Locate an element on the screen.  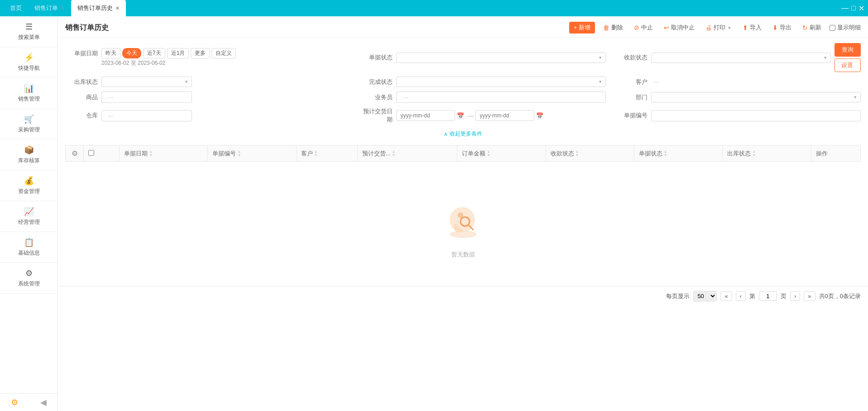
tab-sales-order-history: 销售订单历史 ✕ is located at coordinates (99, 8).